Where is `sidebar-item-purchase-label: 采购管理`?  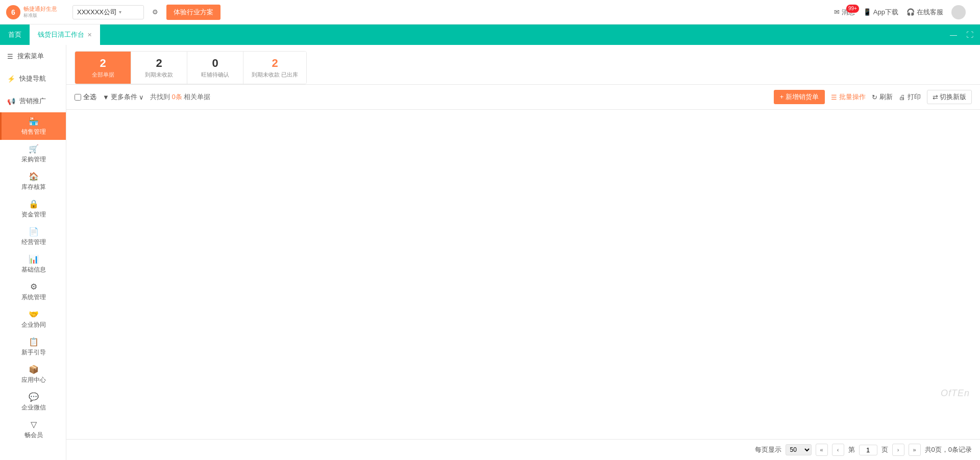 sidebar-item-purchase-label: 采购管理 is located at coordinates (34, 159).